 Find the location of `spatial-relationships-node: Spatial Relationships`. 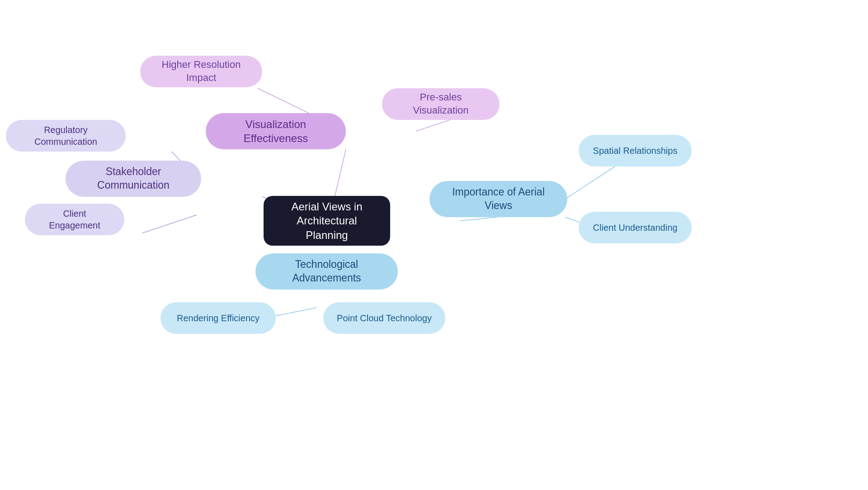

spatial-relationships-node: Spatial Relationships is located at coordinates (635, 151).